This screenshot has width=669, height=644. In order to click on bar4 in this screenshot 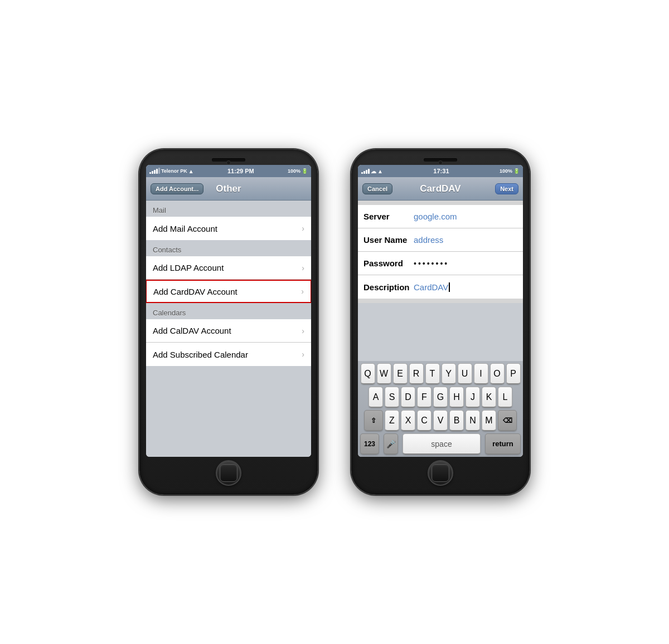, I will do `click(157, 172)`.